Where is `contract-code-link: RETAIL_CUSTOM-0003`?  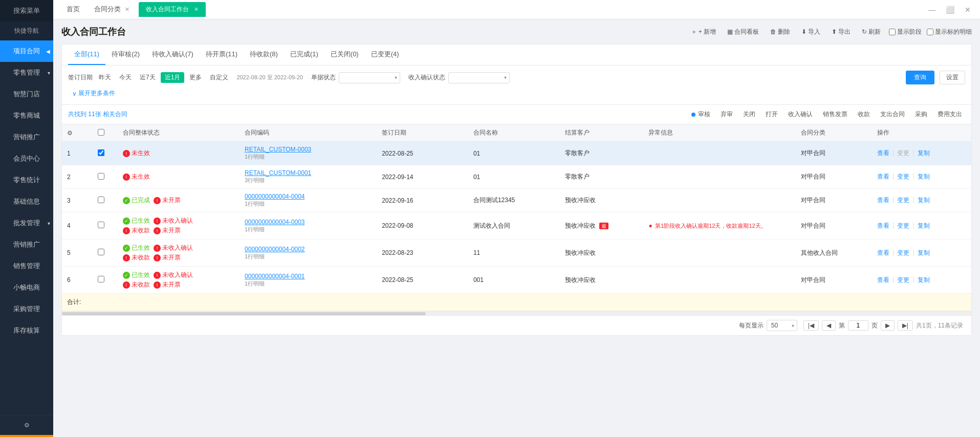
contract-code-link: RETAIL_CUSTOM-0003 is located at coordinates (308, 149).